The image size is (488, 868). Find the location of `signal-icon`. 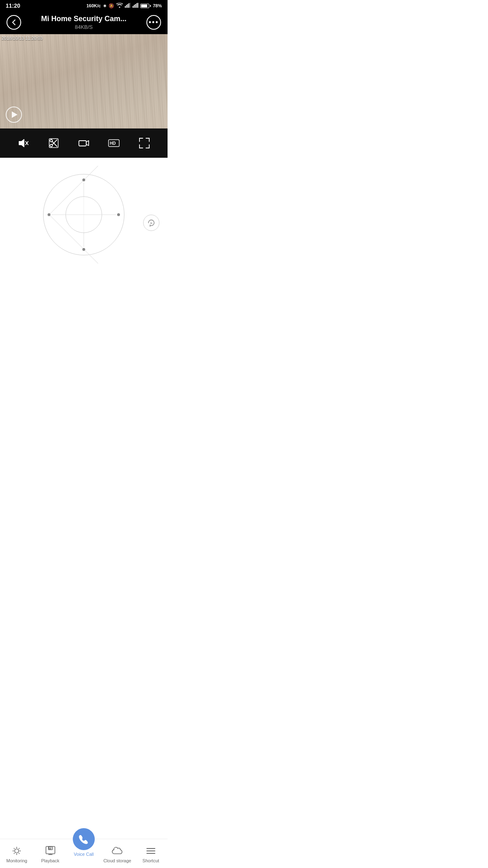

signal-icon is located at coordinates (128, 6).